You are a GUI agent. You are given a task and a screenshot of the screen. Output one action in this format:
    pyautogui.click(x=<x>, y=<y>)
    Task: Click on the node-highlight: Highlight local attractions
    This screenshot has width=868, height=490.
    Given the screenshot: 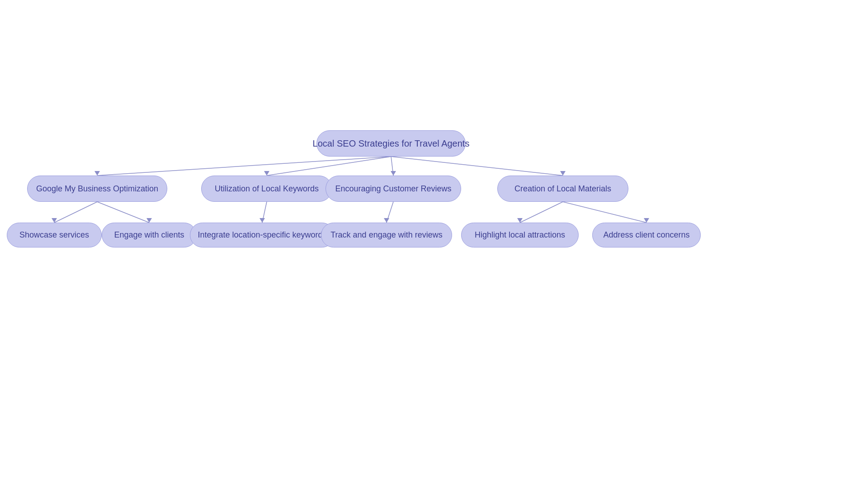 What is the action you would take?
    pyautogui.click(x=520, y=235)
    